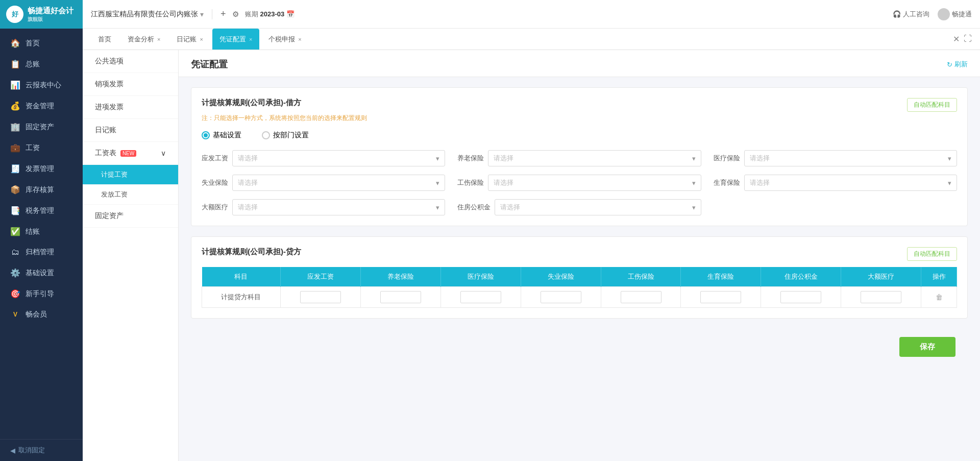 This screenshot has height=461, width=980. Describe the element at coordinates (41, 450) in the screenshot. I see `unpin-button: ◀ 取消固定` at that location.